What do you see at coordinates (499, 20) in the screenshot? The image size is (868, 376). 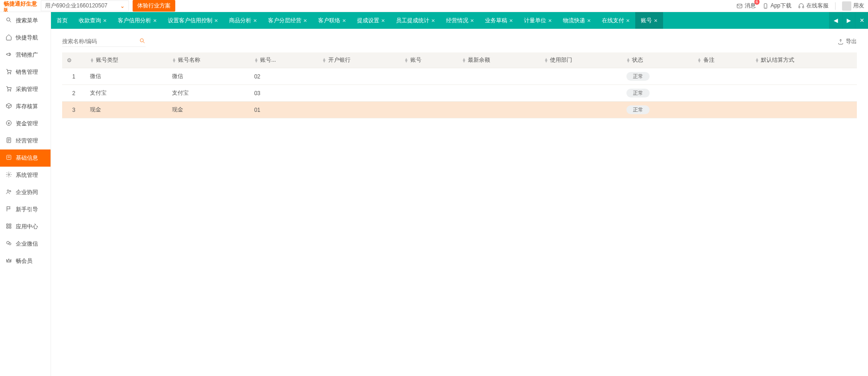 I see `tab-10: 业务草稿✕` at bounding box center [499, 20].